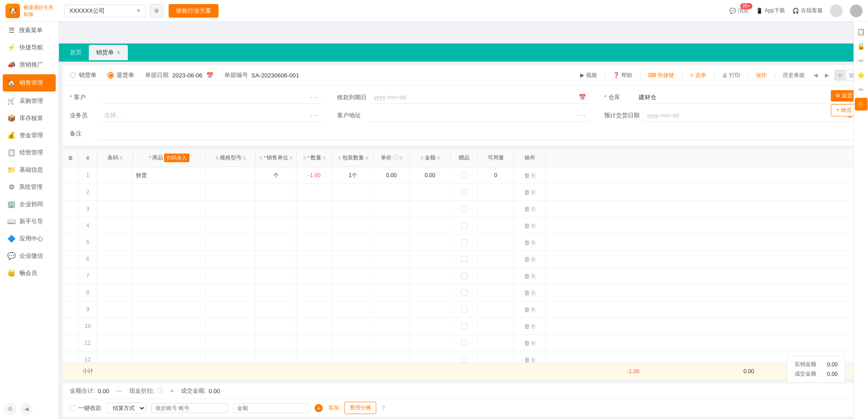  Describe the element at coordinates (121, 75) in the screenshot. I see `return-order-radio: 退货单` at that location.